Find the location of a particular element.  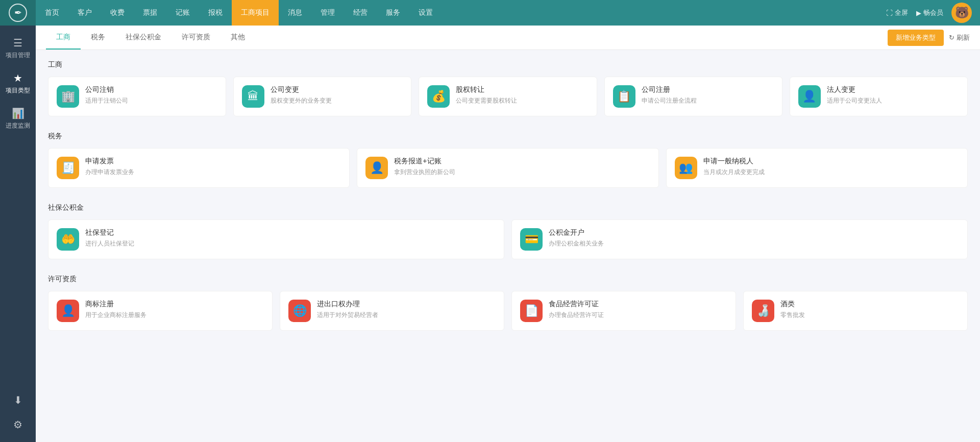

card-desc: 公司变更需要股权转让 is located at coordinates (522, 101).